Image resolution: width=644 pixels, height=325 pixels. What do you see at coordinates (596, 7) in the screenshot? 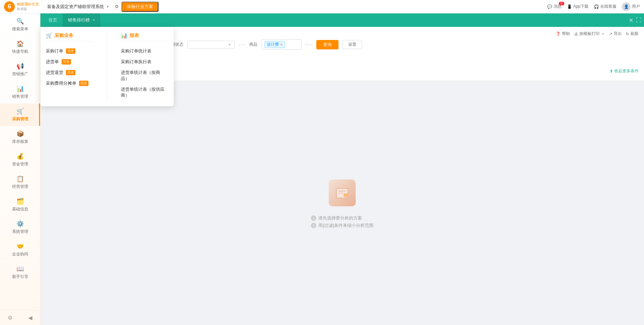
I see `headset-icon: 🎧` at bounding box center [596, 7].